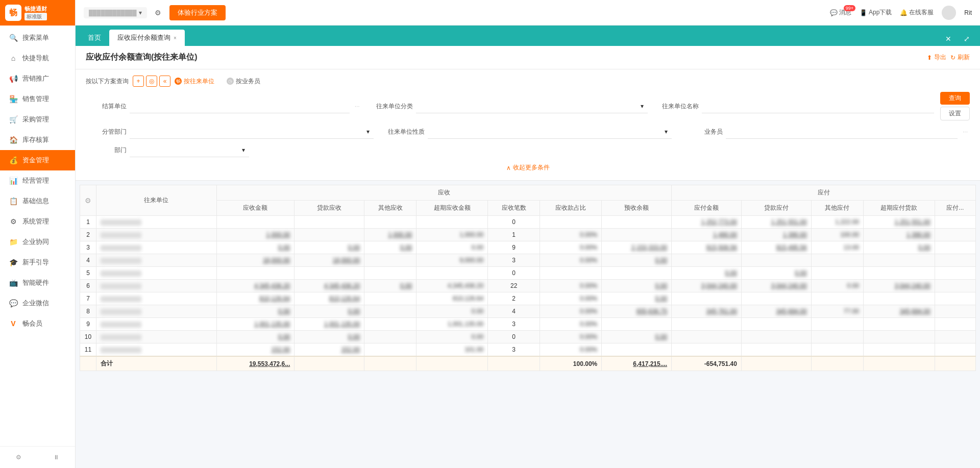 Image resolution: width=980 pixels, height=468 pixels. What do you see at coordinates (158, 13) in the screenshot?
I see `header-gear-btn: ⚙` at bounding box center [158, 13].